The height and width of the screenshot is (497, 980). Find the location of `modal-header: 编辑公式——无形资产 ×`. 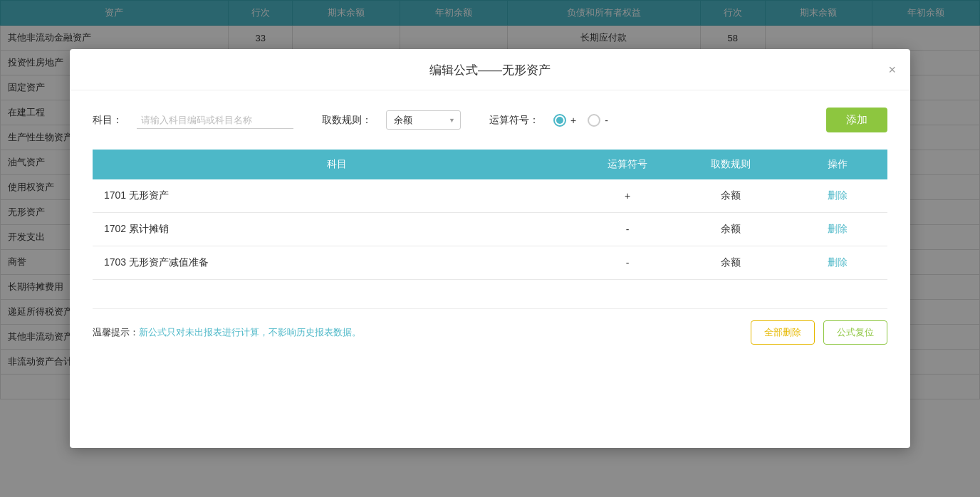

modal-header: 编辑公式——无形资产 × is located at coordinates (490, 70).